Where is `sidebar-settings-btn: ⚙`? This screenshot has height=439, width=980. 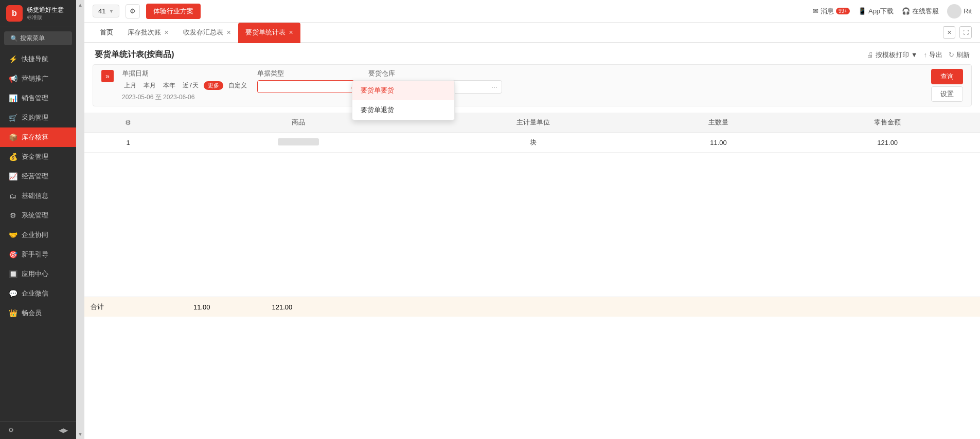 sidebar-settings-btn: ⚙ is located at coordinates (11, 430).